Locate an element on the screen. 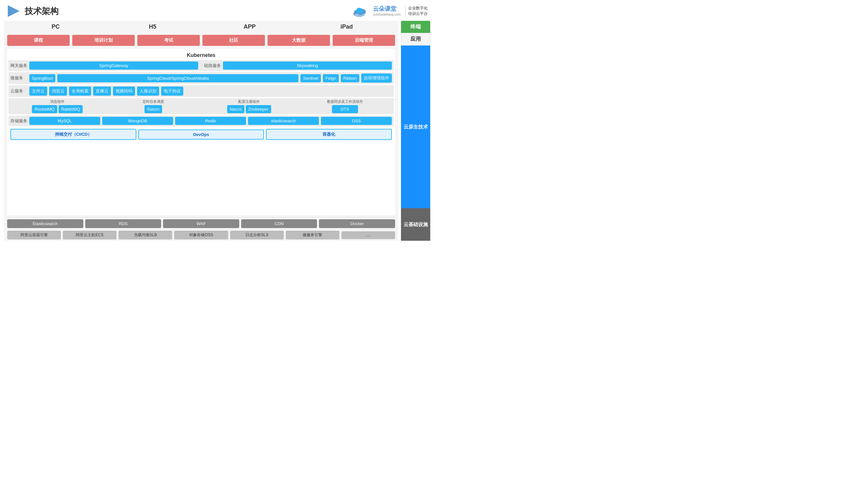  infra-rds-btn: RDS is located at coordinates (123, 224).